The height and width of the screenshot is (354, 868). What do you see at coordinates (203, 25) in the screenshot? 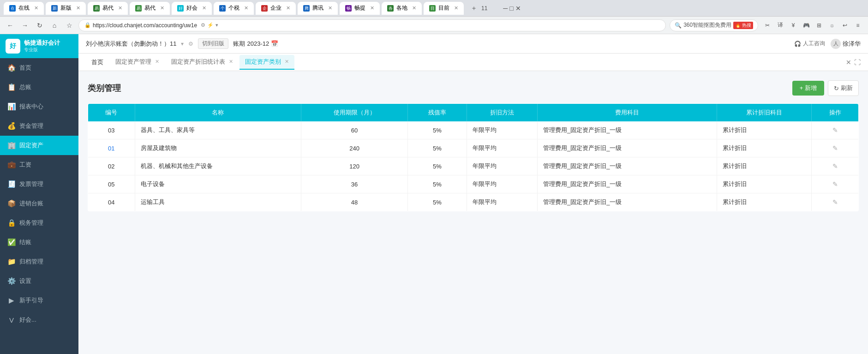
I see `site-settings-icon: ⚙` at bounding box center [203, 25].